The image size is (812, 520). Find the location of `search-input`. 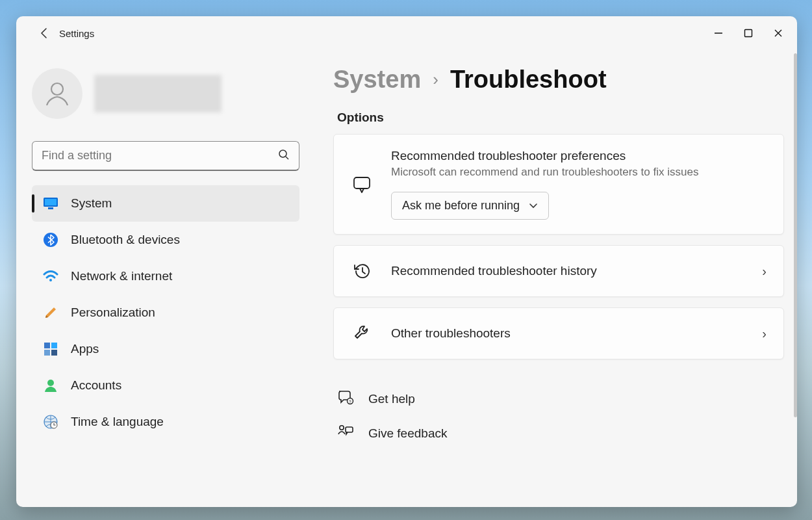

search-input is located at coordinates (160, 156).